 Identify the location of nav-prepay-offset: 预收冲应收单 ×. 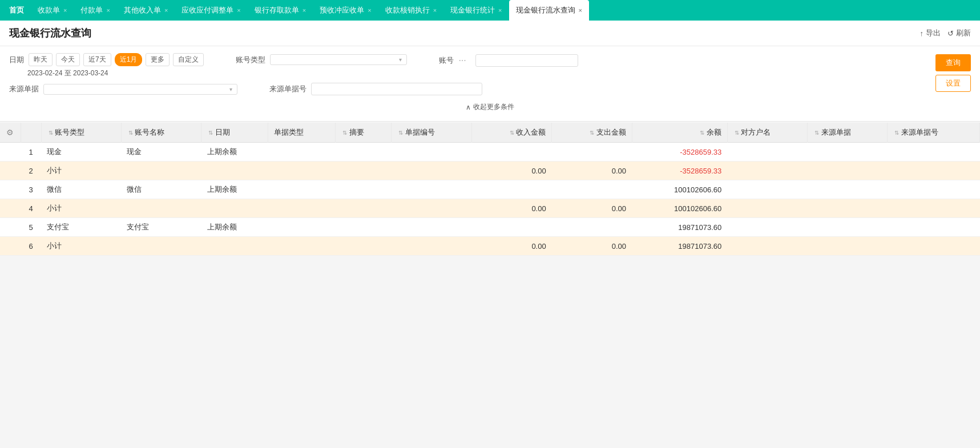
(345, 10).